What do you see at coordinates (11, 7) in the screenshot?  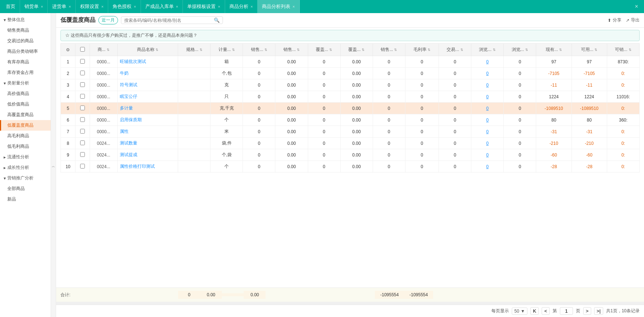 I see `nav-tab-home: 首页` at bounding box center [11, 7].